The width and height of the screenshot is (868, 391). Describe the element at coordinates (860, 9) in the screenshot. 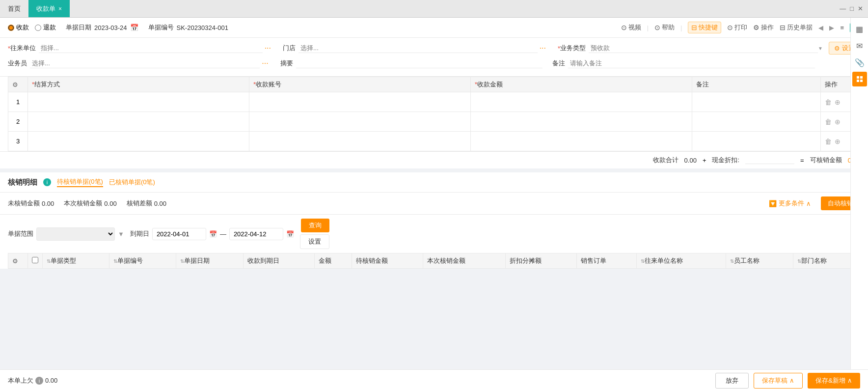

I see `window-close-icon: ✕` at that location.